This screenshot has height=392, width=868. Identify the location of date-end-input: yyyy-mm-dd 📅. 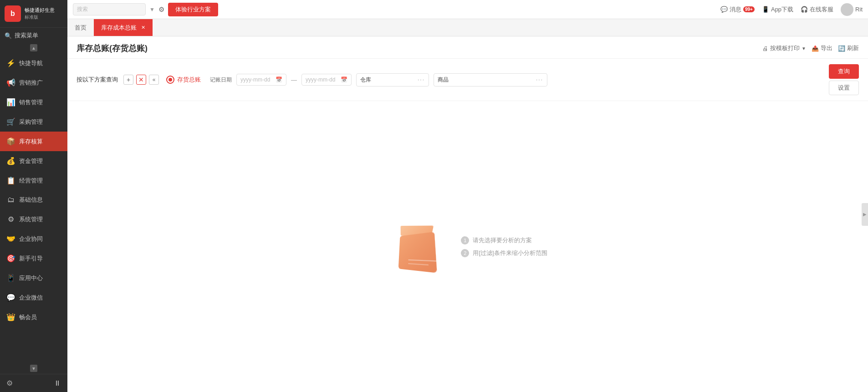
(327, 80).